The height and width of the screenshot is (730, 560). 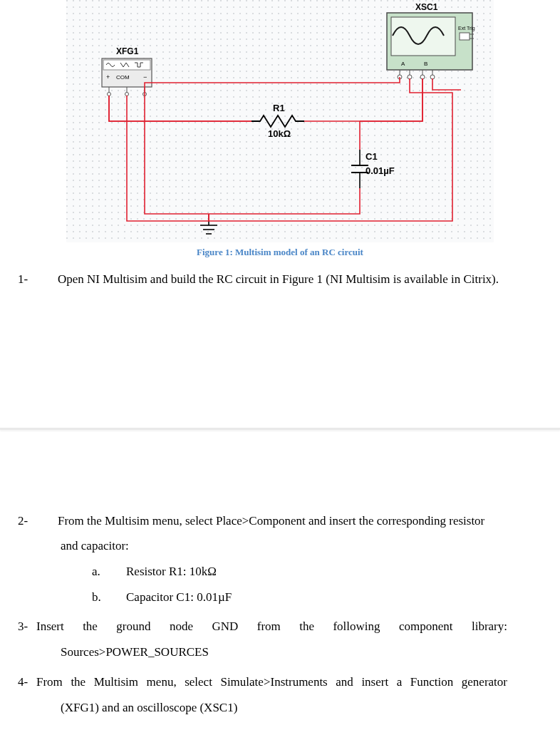 I want to click on scope-b-label: B, so click(x=426, y=64).